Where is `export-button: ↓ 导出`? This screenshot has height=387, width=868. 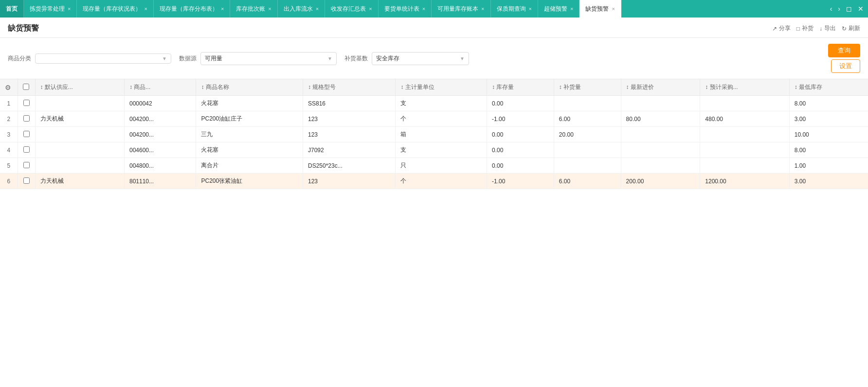
export-button: ↓ 导出 is located at coordinates (828, 28).